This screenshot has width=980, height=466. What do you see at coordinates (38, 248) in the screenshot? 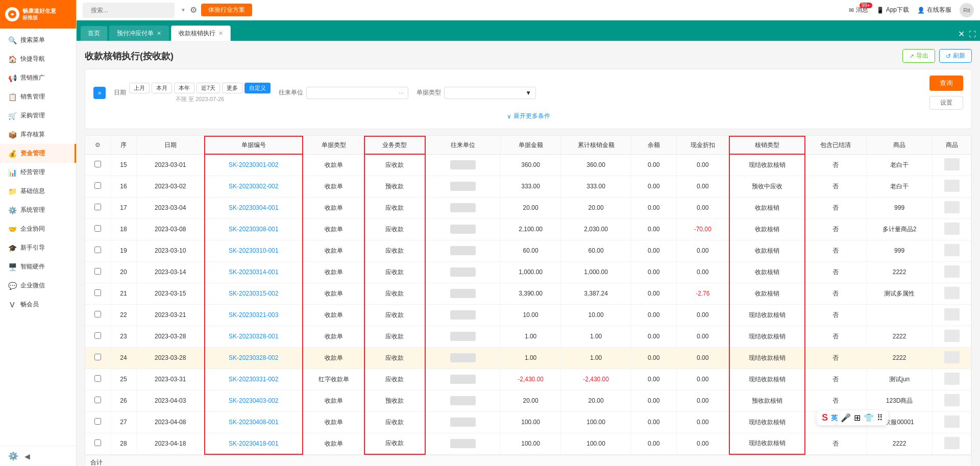
I see `sidebar-item-guide: 🎓新手引导` at bounding box center [38, 248].